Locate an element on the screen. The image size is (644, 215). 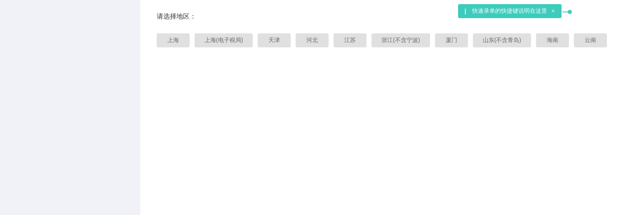
region-btn-yunnan: 云南 is located at coordinates (590, 40).